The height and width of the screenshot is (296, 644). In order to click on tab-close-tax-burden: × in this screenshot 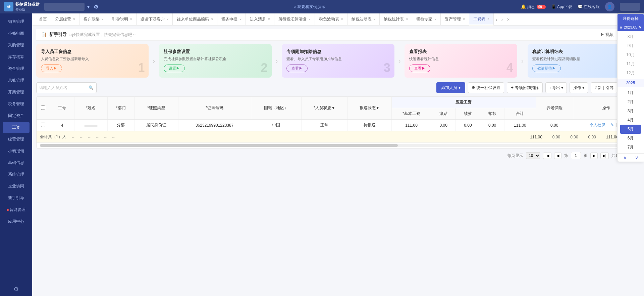, I will do `click(342, 19)`.